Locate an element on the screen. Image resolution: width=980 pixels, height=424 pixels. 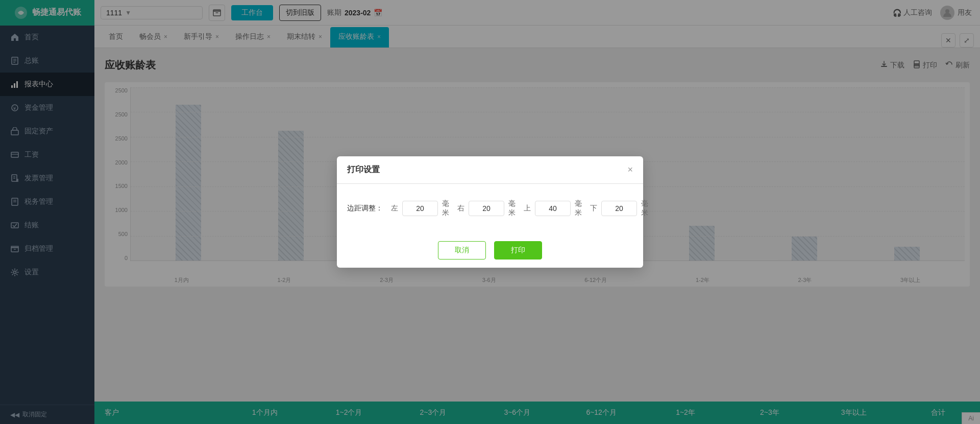
bottom-margin-input is located at coordinates (619, 208).